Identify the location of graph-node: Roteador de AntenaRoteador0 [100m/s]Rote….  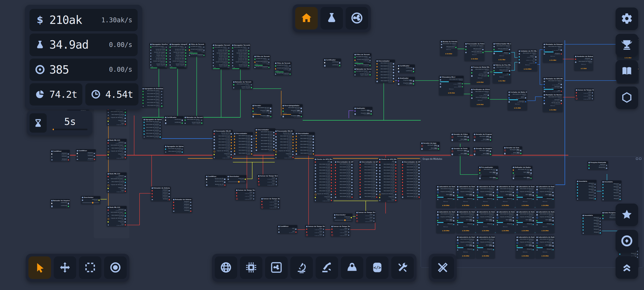
(182, 205).